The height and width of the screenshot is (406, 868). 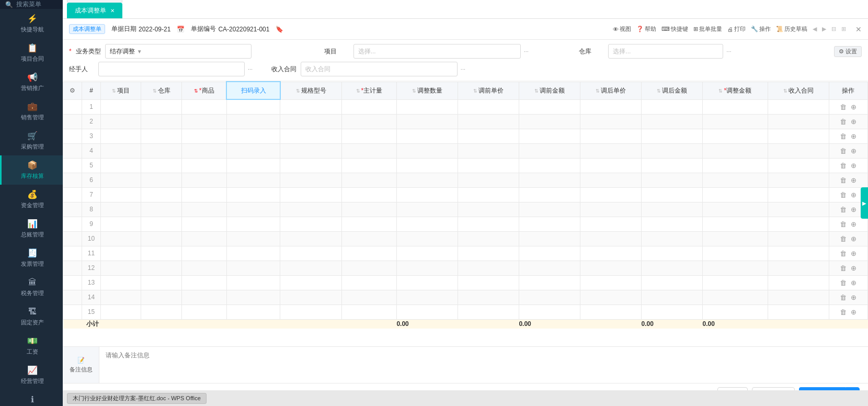 I want to click on sidebar-search: 🔍 搜索菜单, so click(x=31, y=4).